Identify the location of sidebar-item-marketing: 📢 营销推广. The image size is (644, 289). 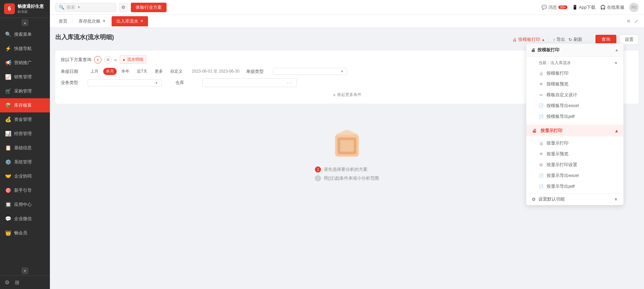
(25, 63).